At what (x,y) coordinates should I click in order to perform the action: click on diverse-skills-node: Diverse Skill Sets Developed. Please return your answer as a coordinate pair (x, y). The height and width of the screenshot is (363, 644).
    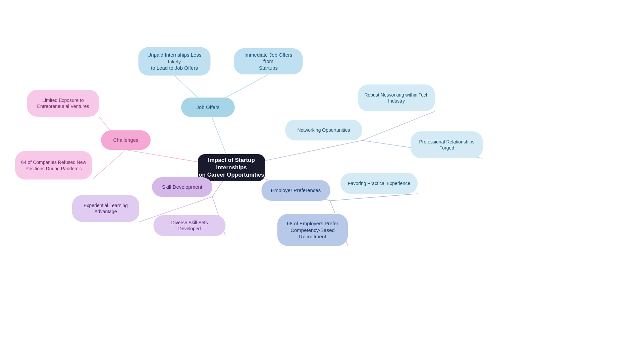
    Looking at the image, I should click on (190, 226).